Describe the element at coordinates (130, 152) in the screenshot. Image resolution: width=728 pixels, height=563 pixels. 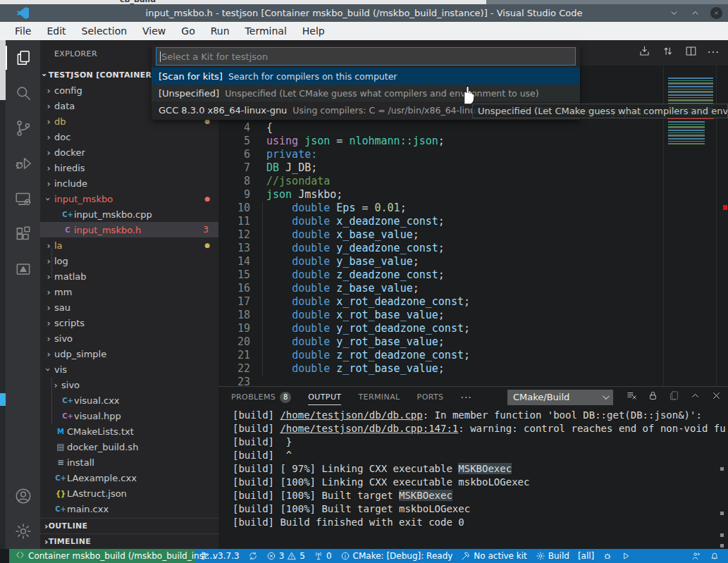
I see `tree-item-docker: docker` at that location.